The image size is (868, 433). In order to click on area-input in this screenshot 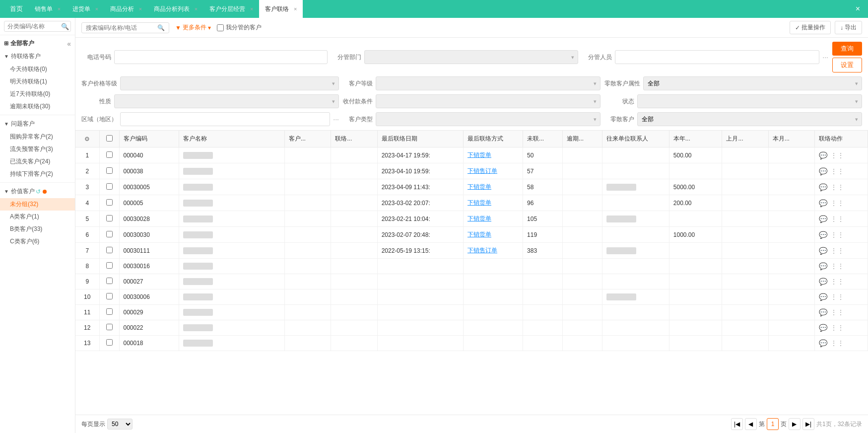, I will do `click(225, 119)`.